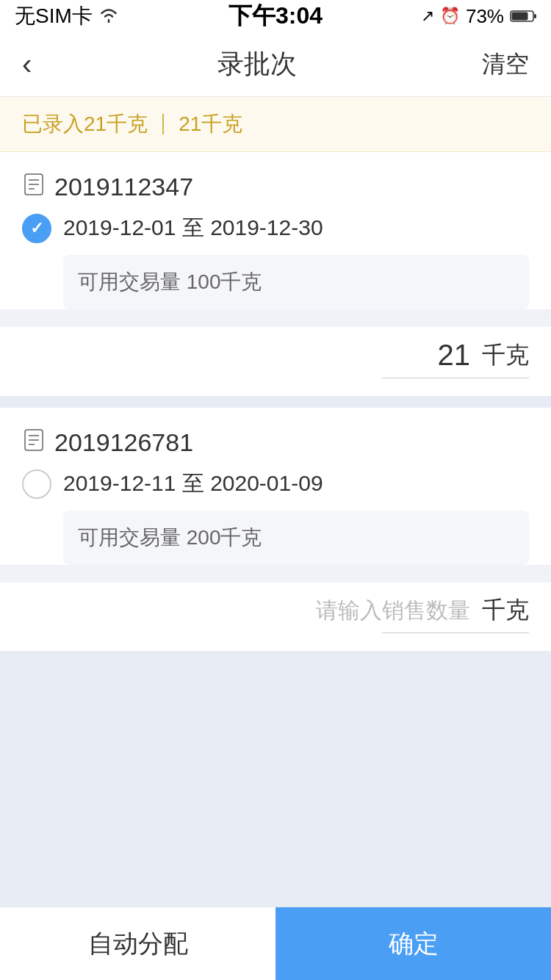 This screenshot has height=980, width=551. Describe the element at coordinates (37, 228) in the screenshot. I see `batch-1-radio` at that location.